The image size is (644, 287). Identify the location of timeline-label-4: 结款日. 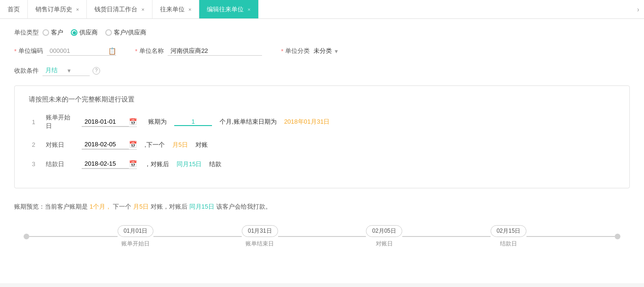
(508, 244).